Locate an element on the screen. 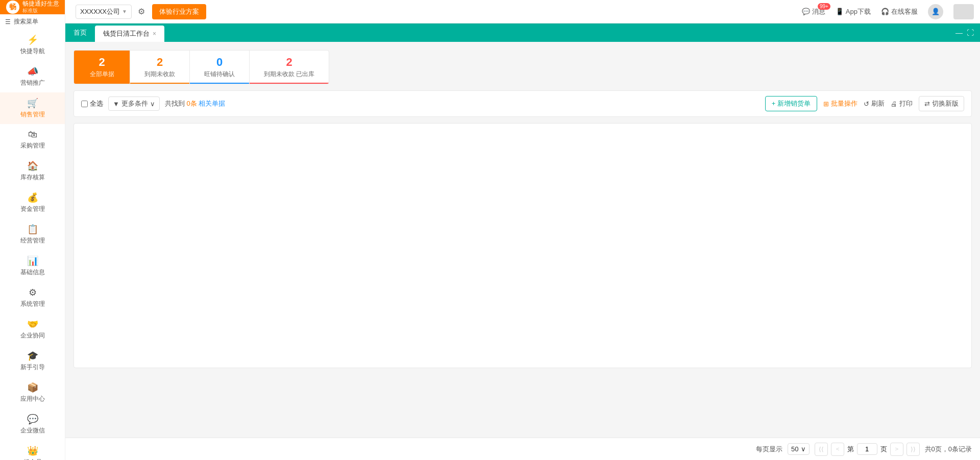  sidebar: 畅 畅捷通好生意 标准版 ☰ 搜索菜单 ⚡ 快捷导航 📣 营销推广 🛒 销售管理… is located at coordinates (33, 230).